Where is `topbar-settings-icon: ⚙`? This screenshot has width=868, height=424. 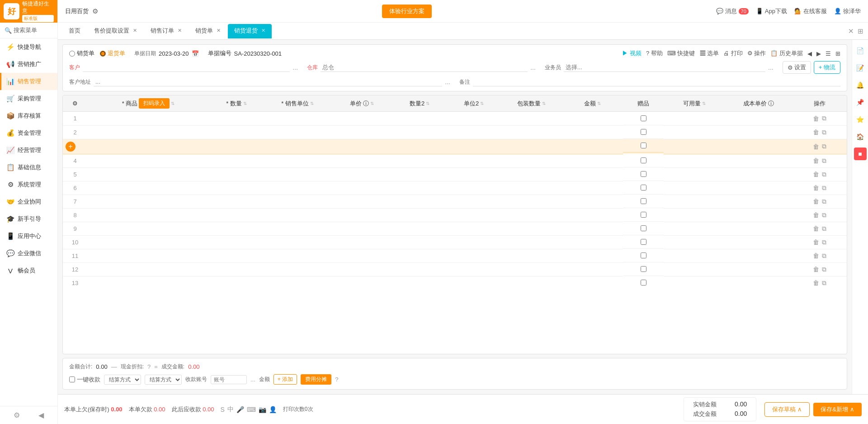
topbar-settings-icon: ⚙ is located at coordinates (95, 11).